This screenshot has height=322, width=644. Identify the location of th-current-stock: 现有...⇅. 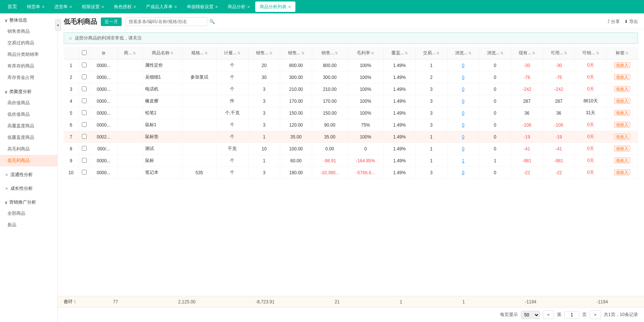
(527, 53).